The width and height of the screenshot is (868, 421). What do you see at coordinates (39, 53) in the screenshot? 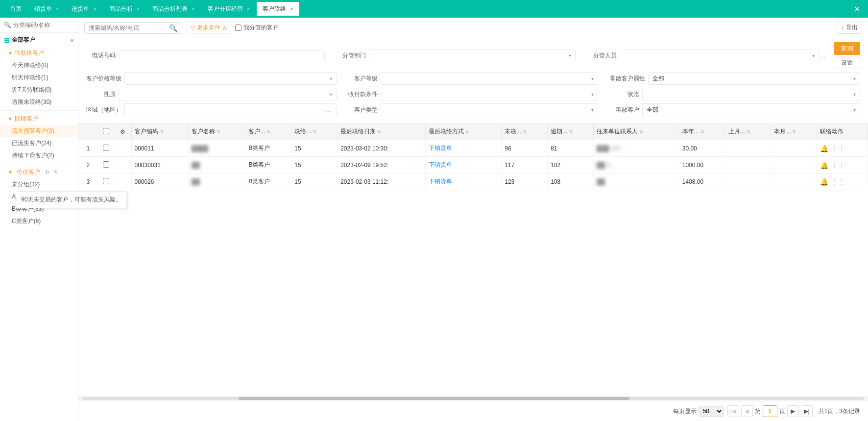
I see `sidebar-group-pending: ▼ 待联络客户` at bounding box center [39, 53].